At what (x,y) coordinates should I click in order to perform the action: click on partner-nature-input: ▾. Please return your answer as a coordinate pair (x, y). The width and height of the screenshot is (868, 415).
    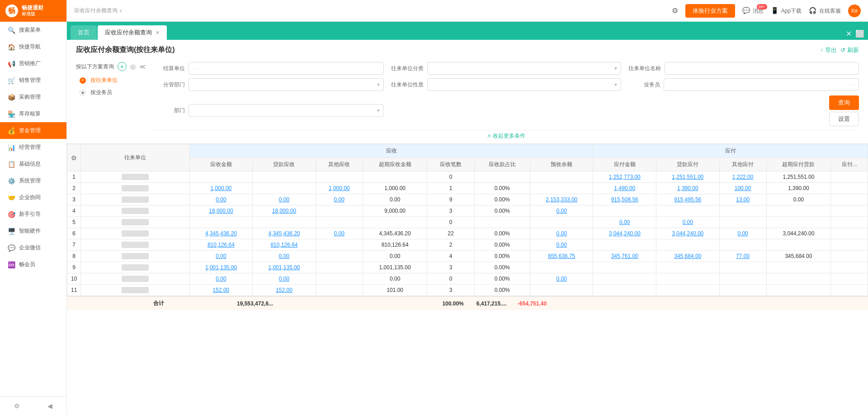
    Looking at the image, I should click on (524, 85).